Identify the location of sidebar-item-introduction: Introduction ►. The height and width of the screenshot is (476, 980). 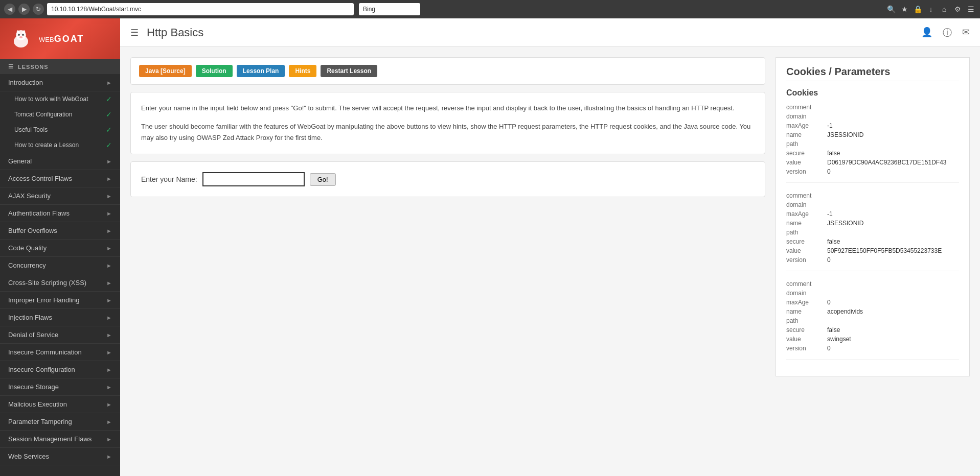
(60, 83).